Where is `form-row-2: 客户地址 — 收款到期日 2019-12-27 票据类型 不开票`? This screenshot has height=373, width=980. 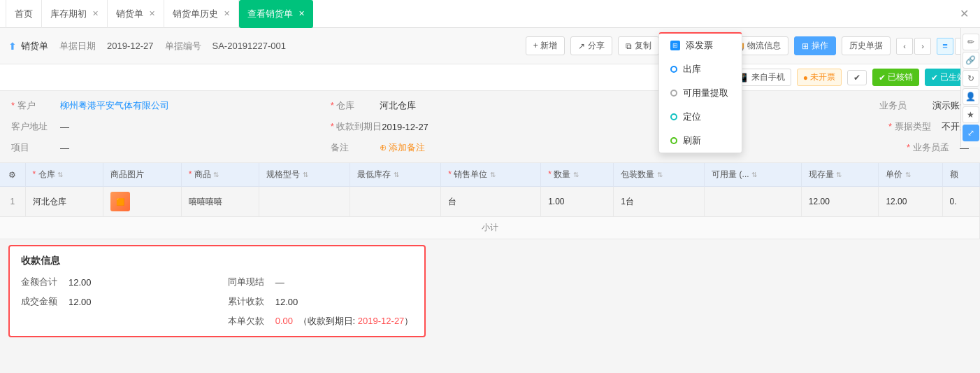 form-row-2: 客户地址 — 收款到期日 2019-12-27 票据类型 不开票 is located at coordinates (490, 127).